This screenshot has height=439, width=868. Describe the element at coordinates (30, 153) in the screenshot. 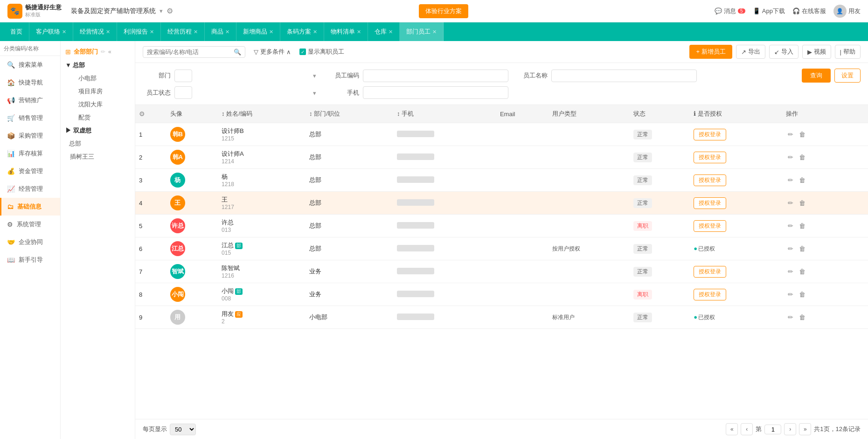

I see `sidebar-item-库存核算: 📊库存核算` at that location.